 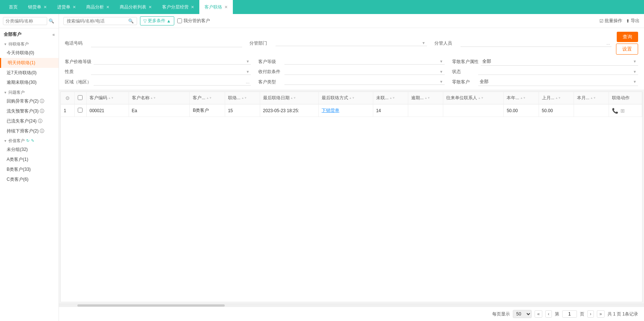 I want to click on nav-goods-analysis: 商品分析 ✕, so click(x=98, y=7).